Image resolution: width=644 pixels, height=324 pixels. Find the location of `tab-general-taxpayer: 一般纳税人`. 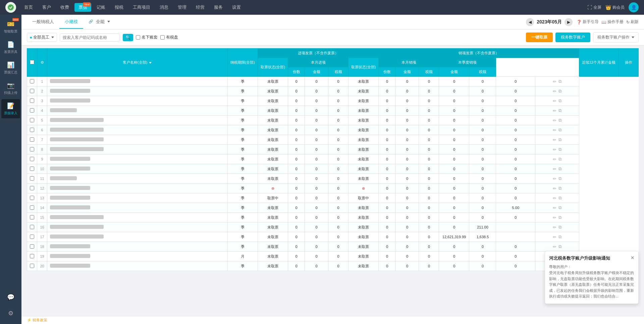

tab-general-taxpayer: 一般纳税人 is located at coordinates (43, 22).